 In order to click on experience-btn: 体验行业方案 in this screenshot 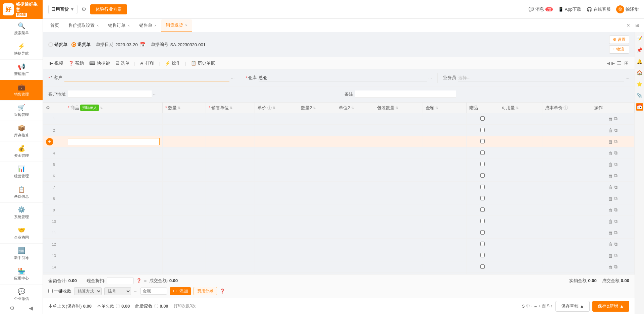, I will do `click(109, 9)`.